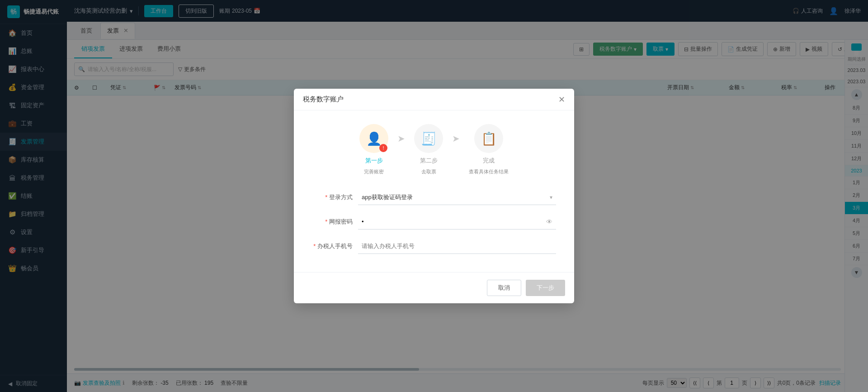 Image resolution: width=868 pixels, height=392 pixels. What do you see at coordinates (374, 149) in the screenshot?
I see `step-1: 👤 ! 第一步 完善账密` at bounding box center [374, 149].